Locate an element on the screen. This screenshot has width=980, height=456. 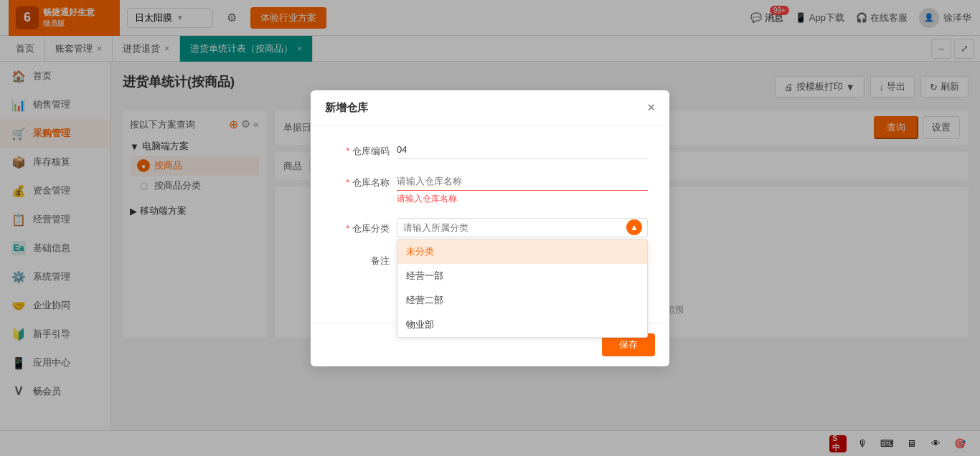
code-label: 仓库编码 is located at coordinates (361, 149).